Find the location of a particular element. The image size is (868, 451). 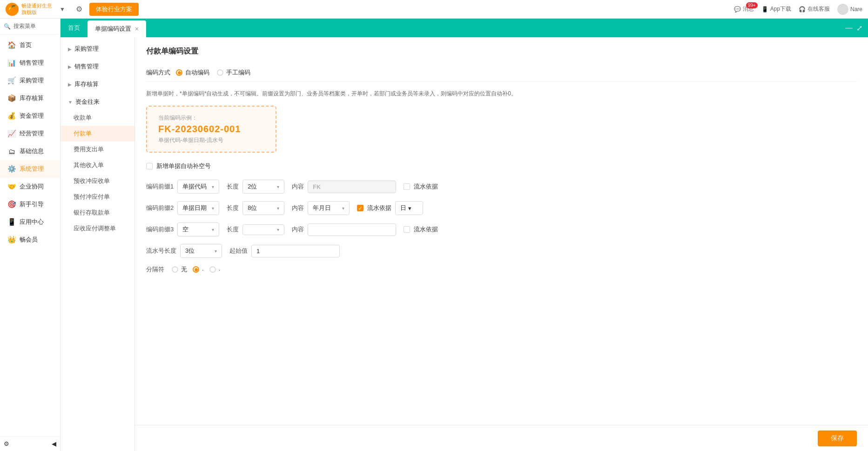

sep-dot-circle is located at coordinates (196, 269).